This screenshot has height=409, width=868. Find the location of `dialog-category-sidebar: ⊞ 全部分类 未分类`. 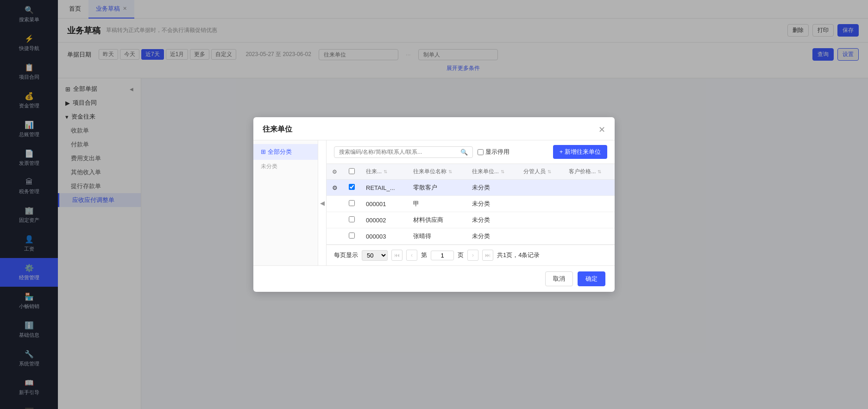

dialog-category-sidebar: ⊞ 全部分类 未分类 is located at coordinates (286, 203).